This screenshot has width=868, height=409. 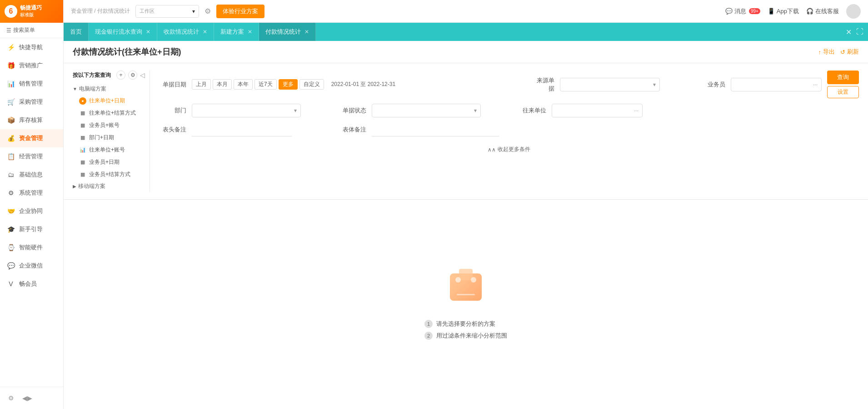 What do you see at coordinates (843, 77) in the screenshot?
I see `query-btn: 查询` at bounding box center [843, 77].